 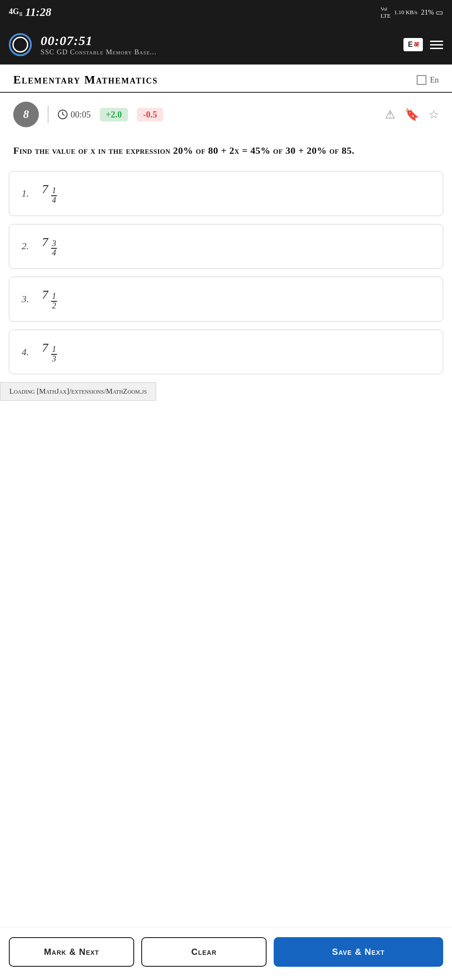 I want to click on score-positive-badge: +2.0, so click(x=114, y=115).